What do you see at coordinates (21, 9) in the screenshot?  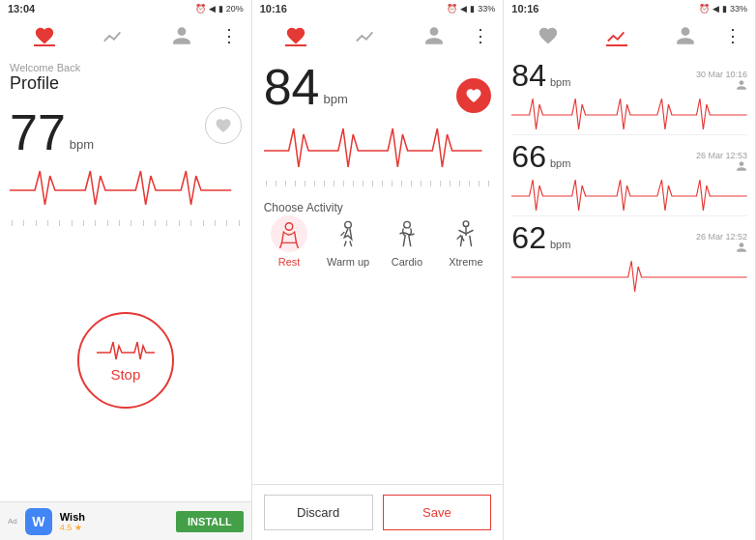 I see `time-1: 13:04` at bounding box center [21, 9].